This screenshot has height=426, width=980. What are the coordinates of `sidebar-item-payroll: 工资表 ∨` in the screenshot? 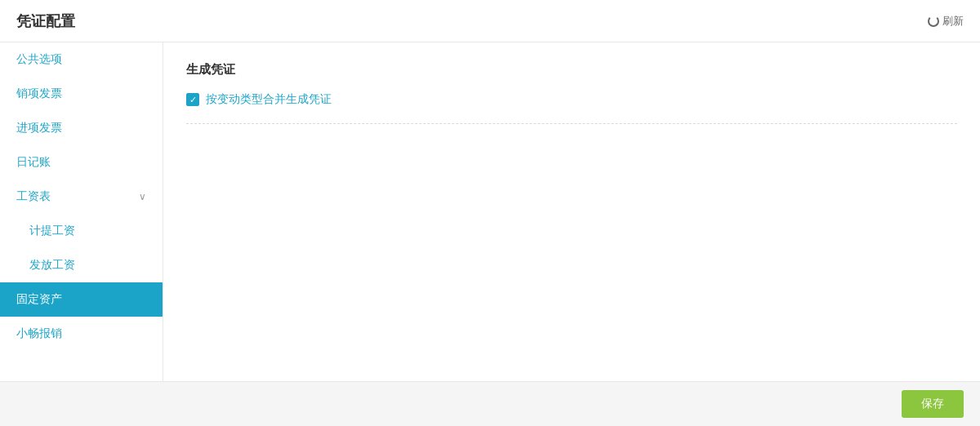 It's located at (82, 197).